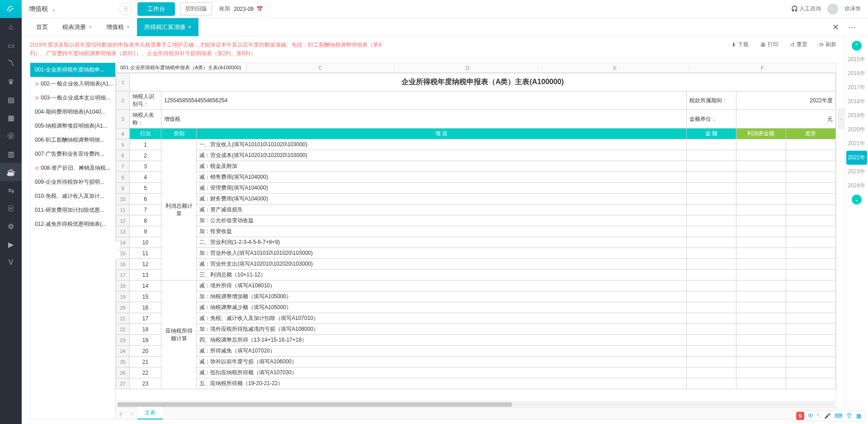 The image size is (868, 424). What do you see at coordinates (476, 404) in the screenshot?
I see `h-scrollbar` at bounding box center [476, 404].